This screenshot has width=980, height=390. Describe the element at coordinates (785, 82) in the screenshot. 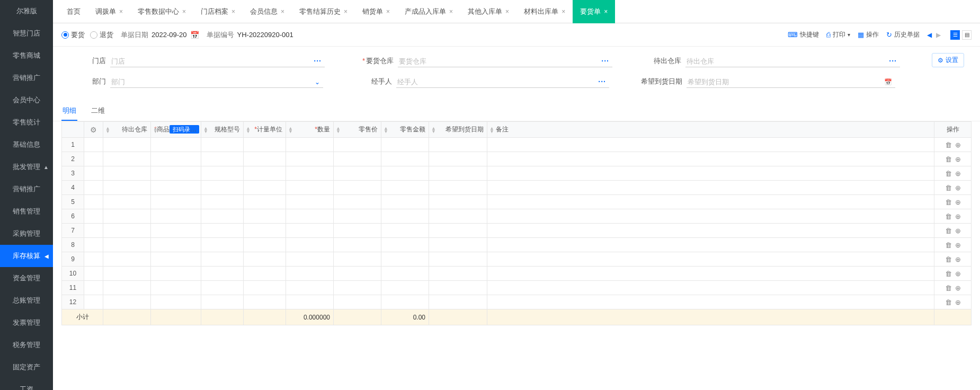

I see `expect-date-input` at that location.